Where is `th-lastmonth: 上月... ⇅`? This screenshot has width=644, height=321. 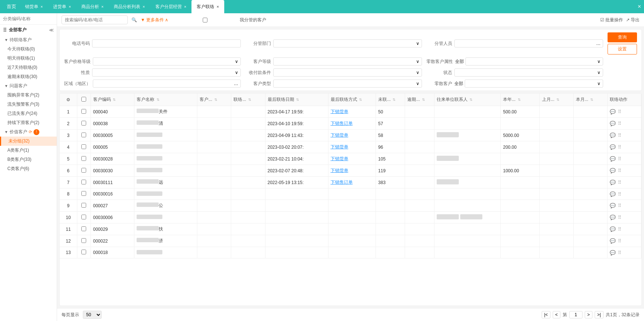 th-lastmonth: 上月... ⇅ is located at coordinates (556, 100).